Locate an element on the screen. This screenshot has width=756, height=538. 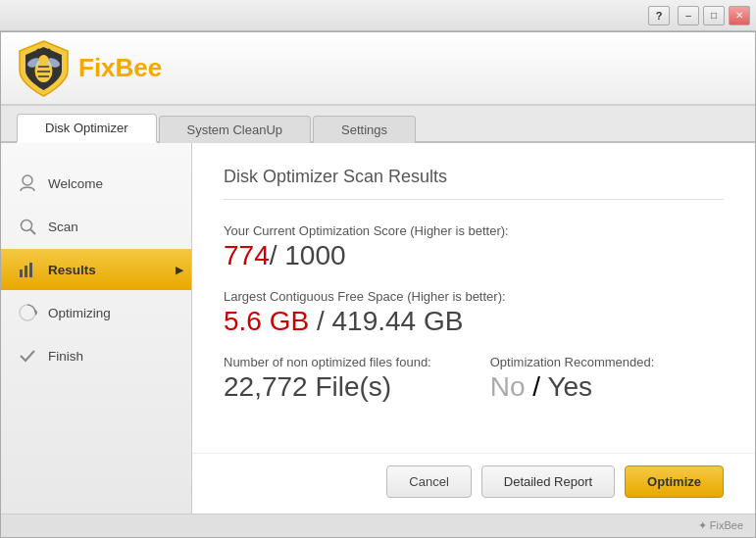
logo-bee: Bee is located at coordinates (139, 68).